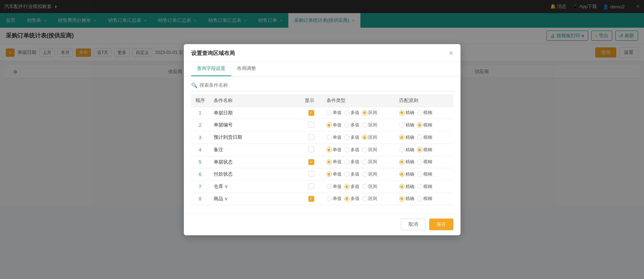 This screenshot has width=644, height=279. Describe the element at coordinates (246, 69) in the screenshot. I see `tab-layout-adjust: 布局调整` at that location.